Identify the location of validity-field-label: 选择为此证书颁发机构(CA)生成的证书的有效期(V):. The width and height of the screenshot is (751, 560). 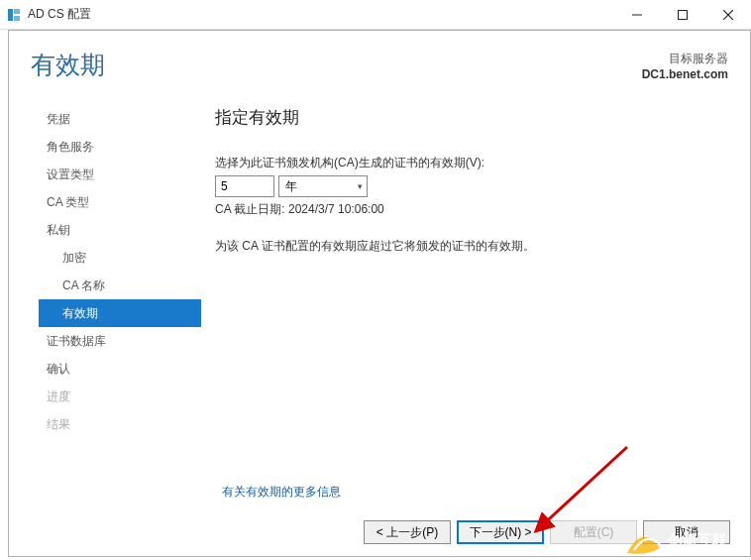
(468, 163).